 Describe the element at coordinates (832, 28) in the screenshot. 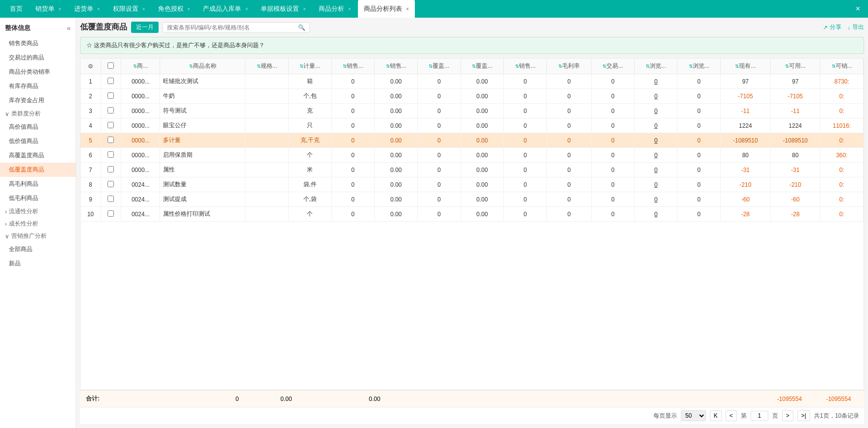

I see `share-button: ↗ 分享` at that location.